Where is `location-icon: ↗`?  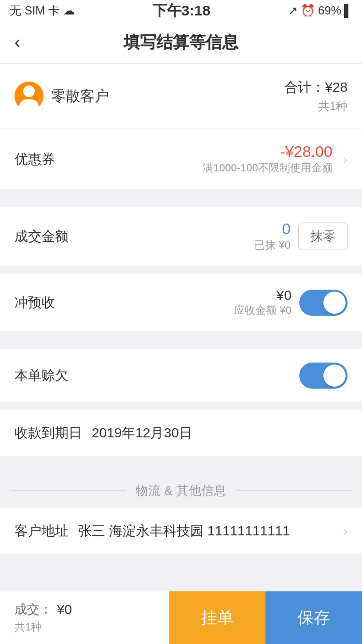
location-icon: ↗ is located at coordinates (293, 11).